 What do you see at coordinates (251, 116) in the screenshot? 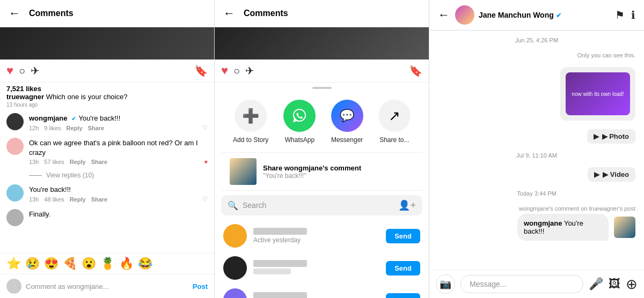
I see `add-story-icon: ➕` at bounding box center [251, 116].